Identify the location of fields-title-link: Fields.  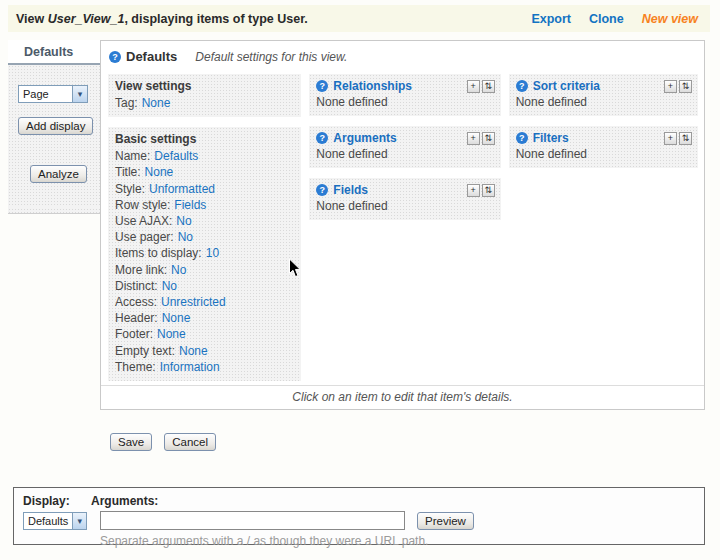
(350, 190).